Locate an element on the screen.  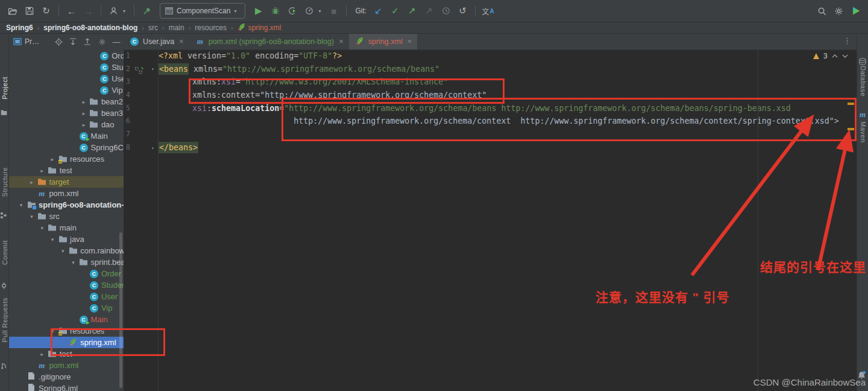
git-update-icon: ↙ is located at coordinates (379, 11).